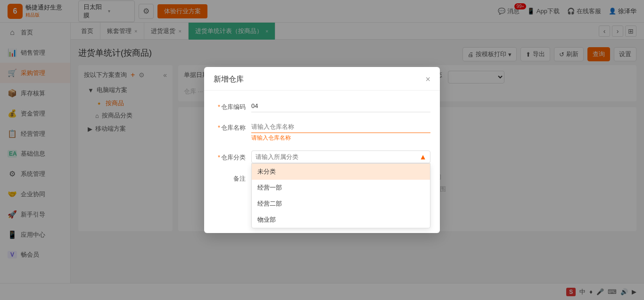  I want to click on category-dropdown: 未分类 经营一部 经营二部 物业部, so click(341, 196).